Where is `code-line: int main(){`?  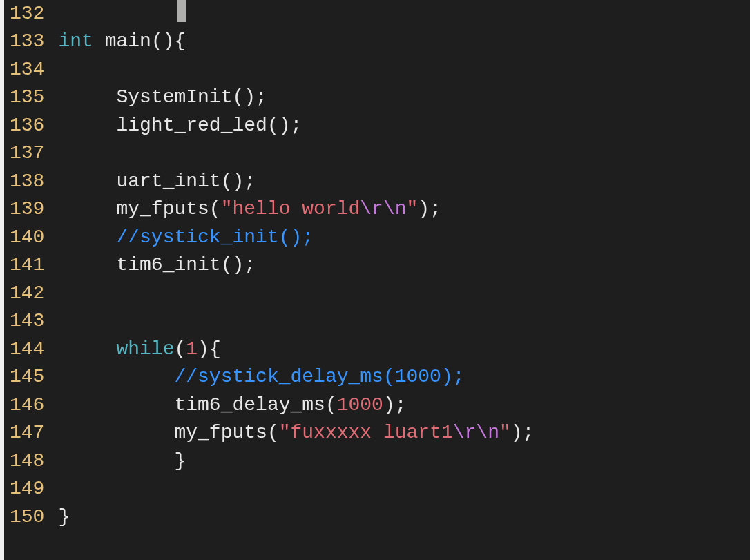 code-line: int main(){ is located at coordinates (404, 43).